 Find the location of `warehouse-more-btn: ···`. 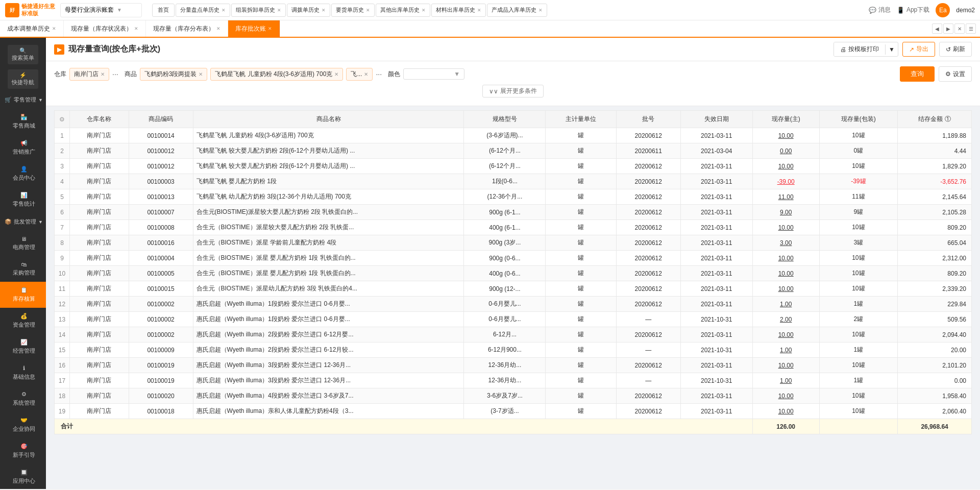

warehouse-more-btn: ··· is located at coordinates (115, 74).